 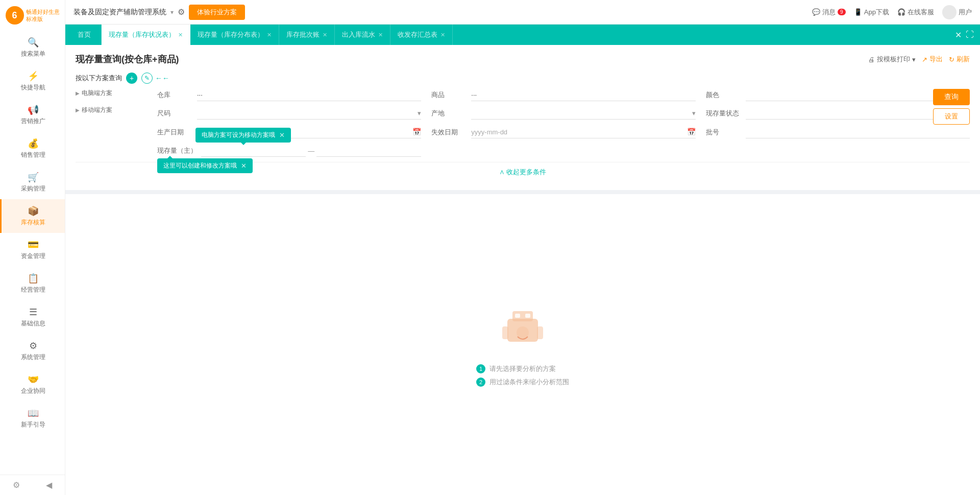 What do you see at coordinates (33, 425) in the screenshot?
I see `sidebar-item-label: 新手引导` at bounding box center [33, 425].